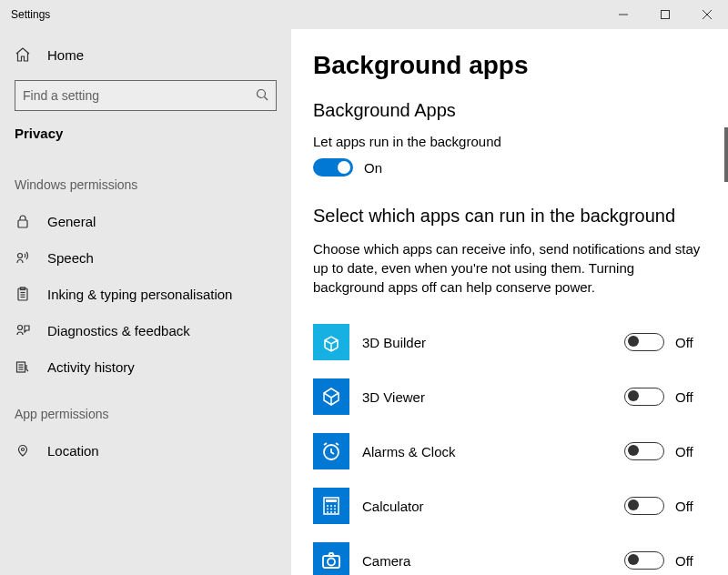 The width and height of the screenshot is (728, 575). Describe the element at coordinates (140, 295) in the screenshot. I see `sidebar-item-label: Inking & typing personalisation` at that location.